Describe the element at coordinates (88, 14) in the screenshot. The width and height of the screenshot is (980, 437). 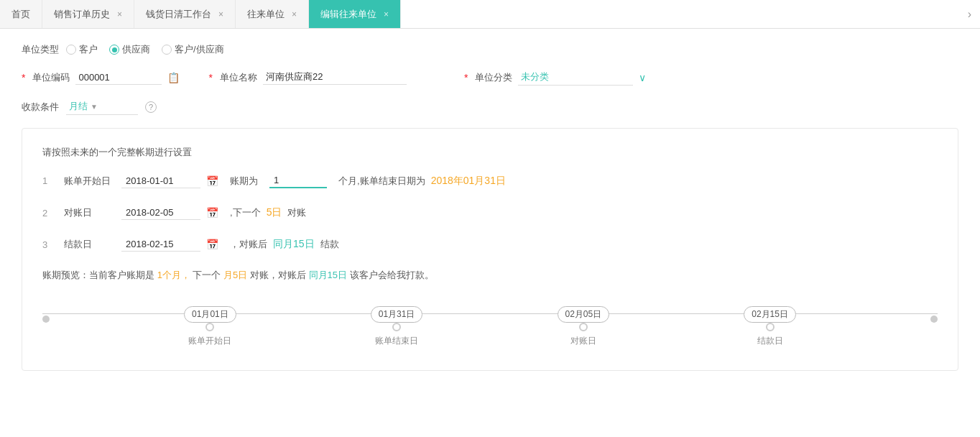
I see `tab-sales-order-history: 销售订单历史 ×` at that location.